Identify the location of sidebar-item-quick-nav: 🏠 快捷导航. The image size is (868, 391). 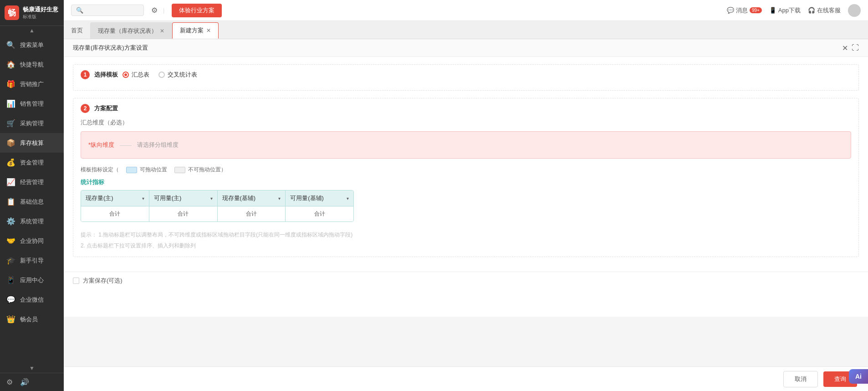
(32, 65).